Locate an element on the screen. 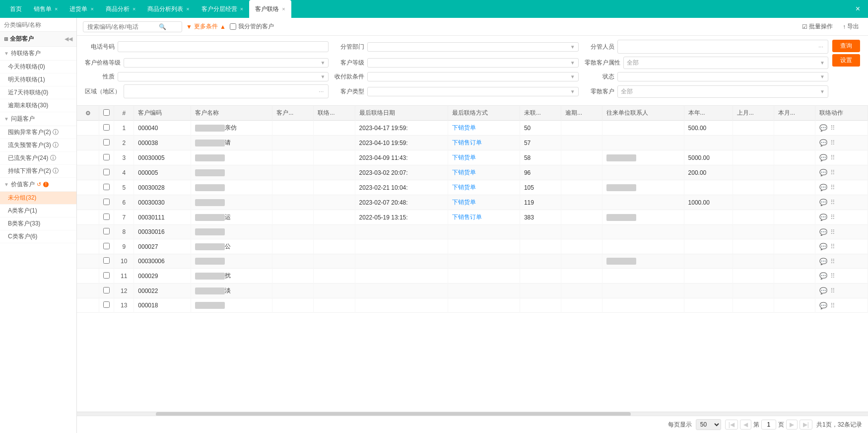 This screenshot has height=433, width=868. select-all-checkbox is located at coordinates (106, 112).